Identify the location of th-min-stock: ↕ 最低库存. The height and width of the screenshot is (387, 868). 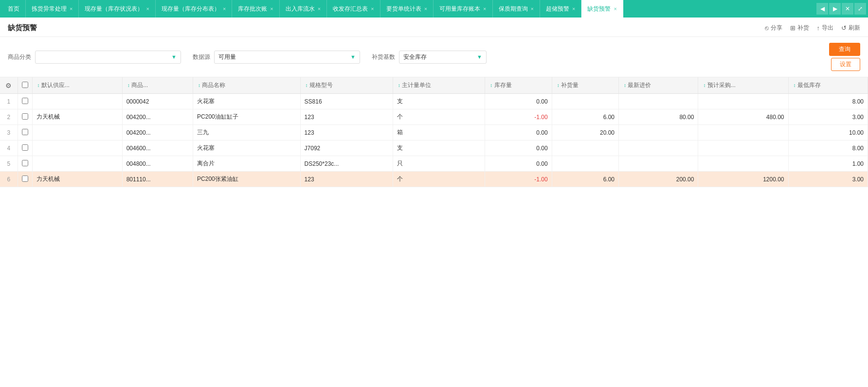
(828, 86).